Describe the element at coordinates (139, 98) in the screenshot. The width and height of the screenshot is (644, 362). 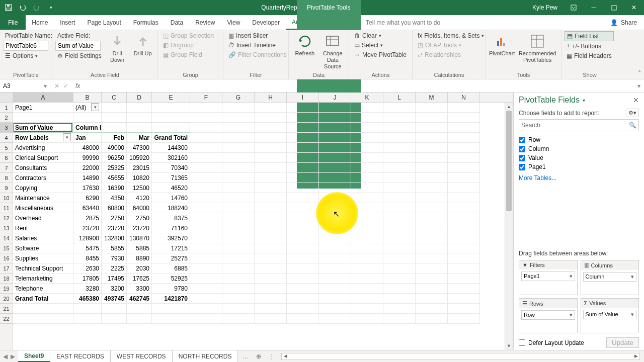
I see `col-head-D: D` at that location.